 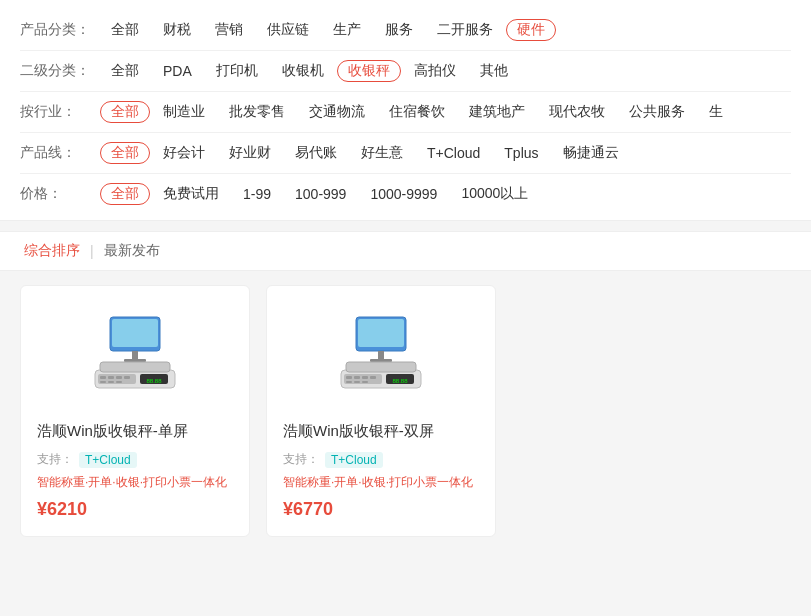 I want to click on ind-wholesale: 批发零售, so click(x=257, y=112).